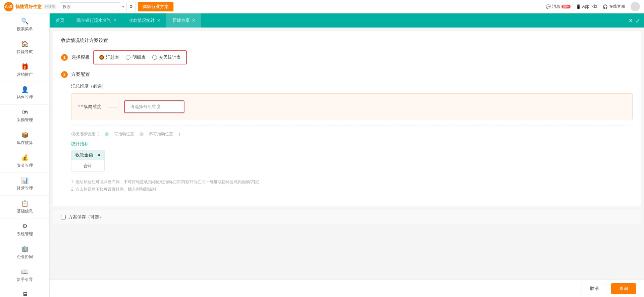 The image size is (644, 297). What do you see at coordinates (638, 21) in the screenshot?
I see `tab-expand-button: ⤢` at bounding box center [638, 21].